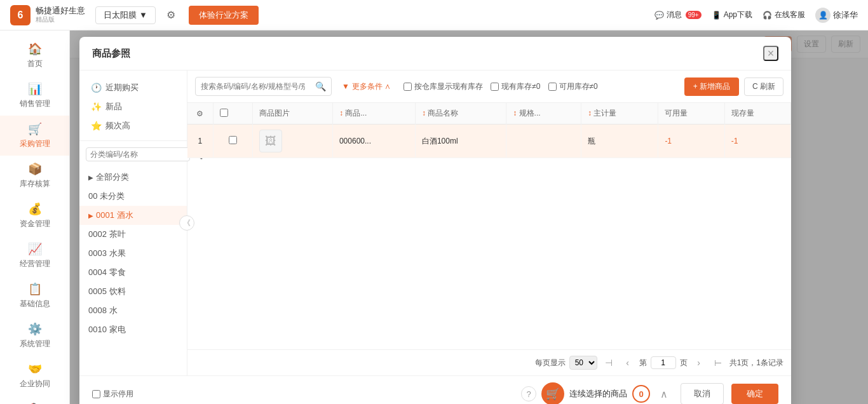  I want to click on branch-selector: 日太阳膜 ▼, so click(126, 15).